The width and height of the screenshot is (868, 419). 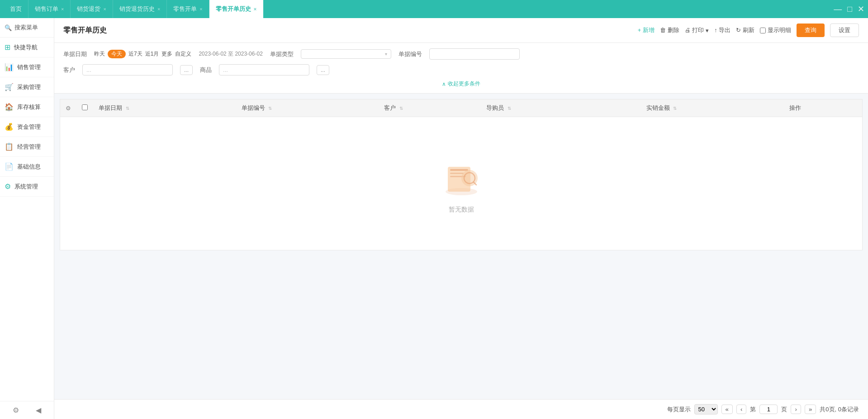 I want to click on operations-icon: 📋, so click(x=9, y=146).